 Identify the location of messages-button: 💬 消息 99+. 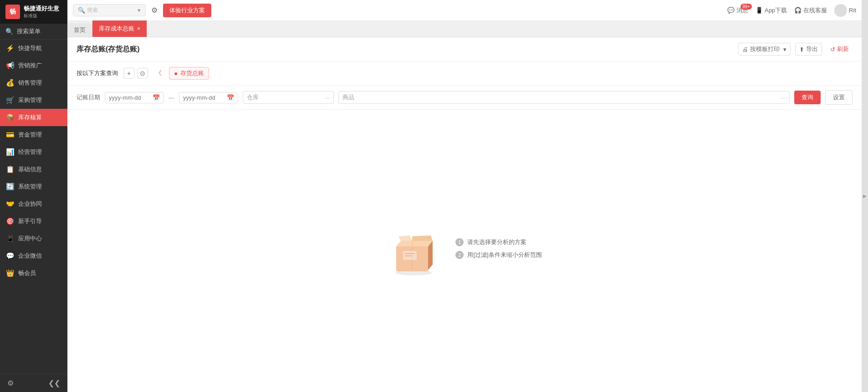
(738, 10).